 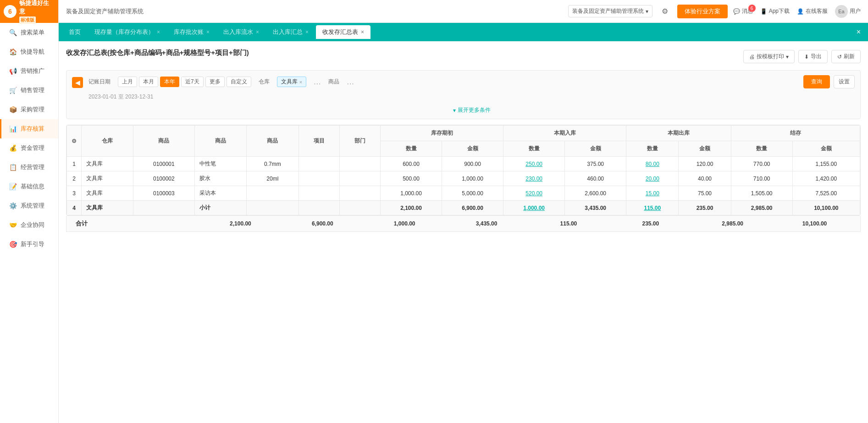 I want to click on filter-toggle-button: ◀, so click(x=77, y=82).